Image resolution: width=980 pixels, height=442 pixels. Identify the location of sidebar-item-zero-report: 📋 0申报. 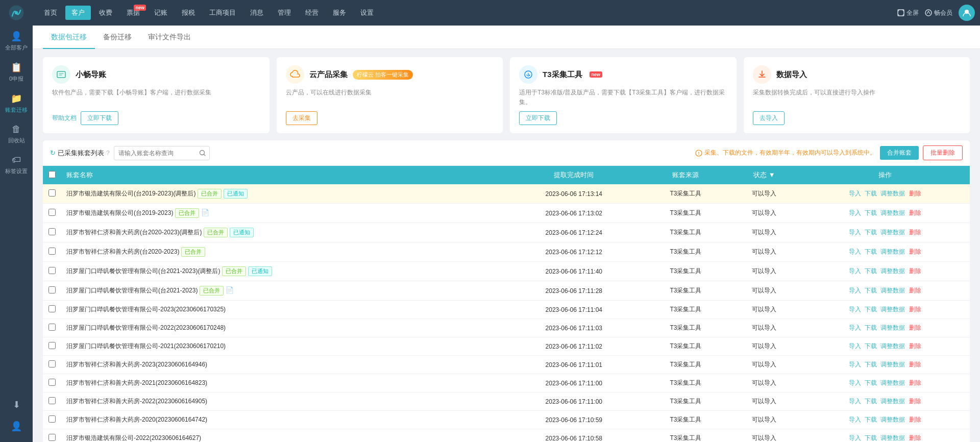
(16, 72).